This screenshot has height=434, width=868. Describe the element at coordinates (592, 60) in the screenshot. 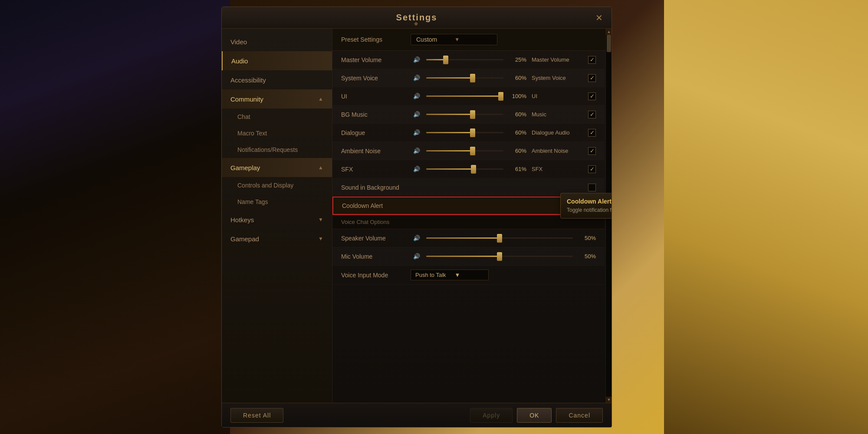

I see `checkbox-master-volume` at that location.